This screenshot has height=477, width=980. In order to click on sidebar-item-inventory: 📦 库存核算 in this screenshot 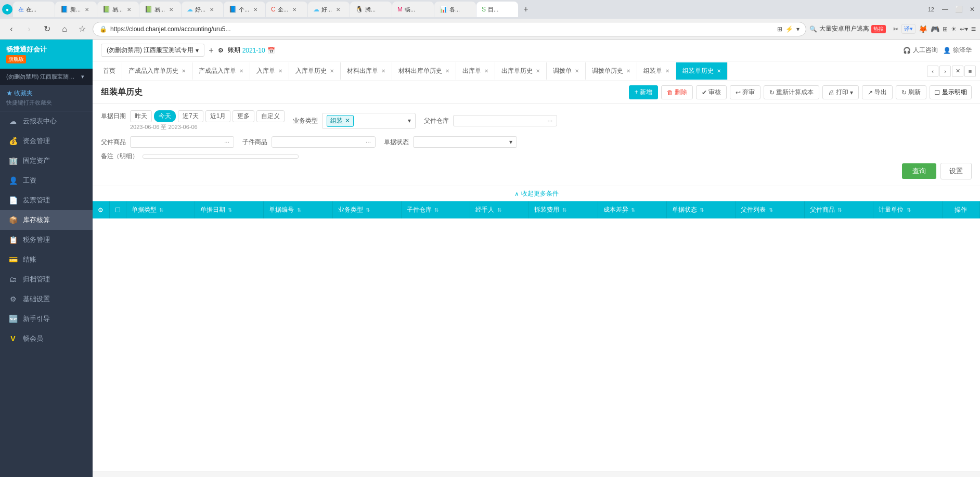, I will do `click(46, 220)`.